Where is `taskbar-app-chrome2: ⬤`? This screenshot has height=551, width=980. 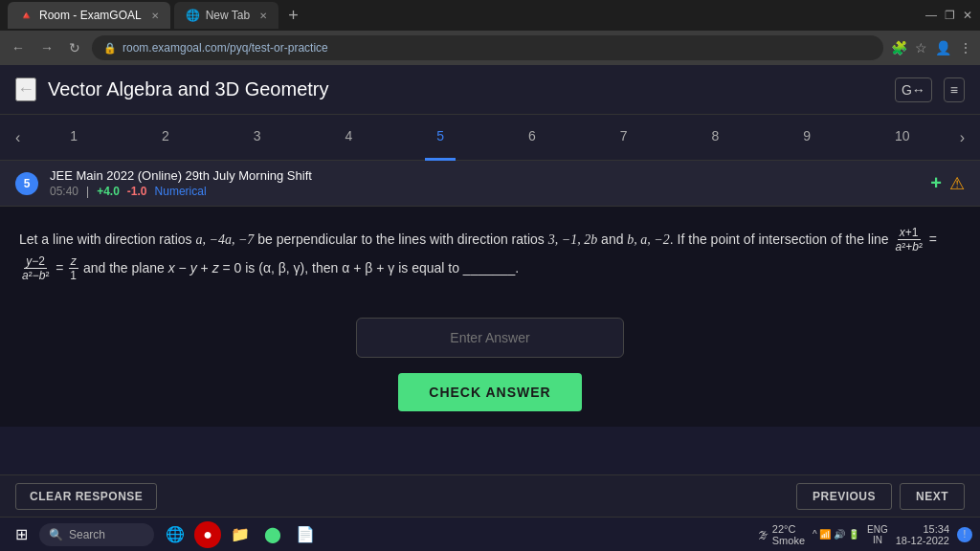 taskbar-app-chrome2: ⬤ is located at coordinates (273, 535).